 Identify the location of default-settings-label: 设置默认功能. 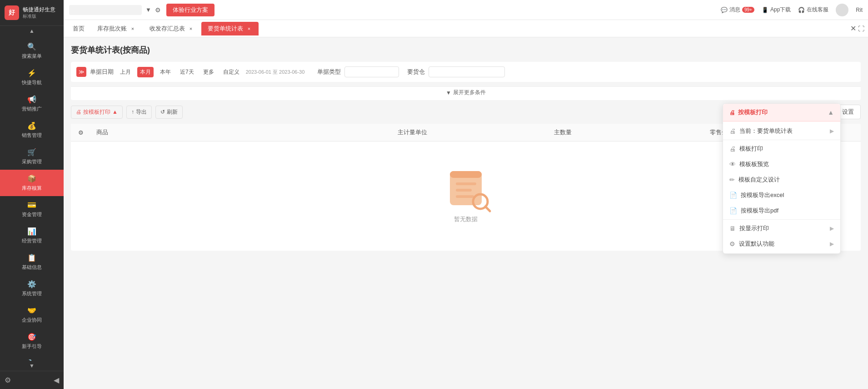
(757, 244).